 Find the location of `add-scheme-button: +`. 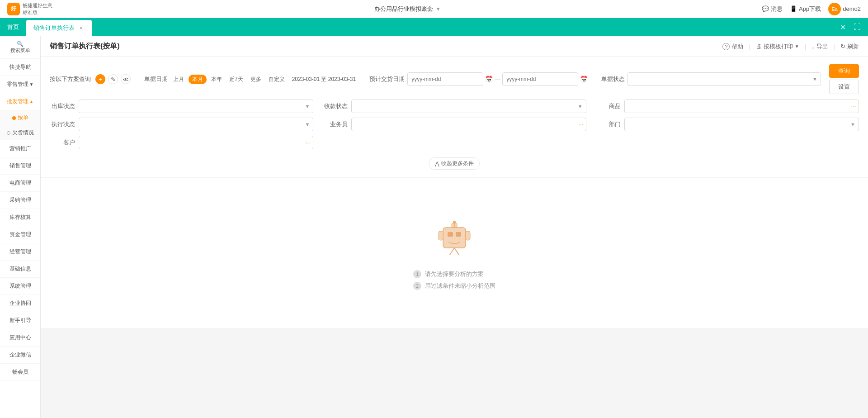

add-scheme-button: + is located at coordinates (100, 79).